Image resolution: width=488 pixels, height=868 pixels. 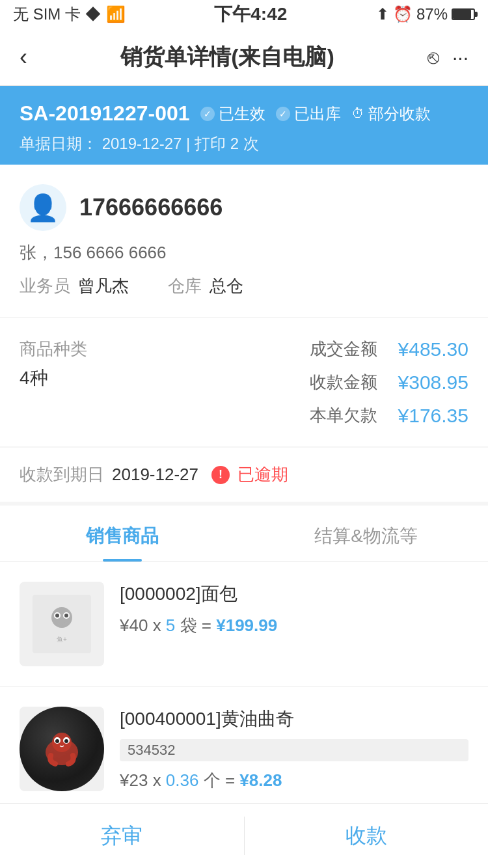 I want to click on product-info-2: [000400001]黄油曲奇 534532 ¥23 x 0.36 个 = ¥8…, so click(x=294, y=750).